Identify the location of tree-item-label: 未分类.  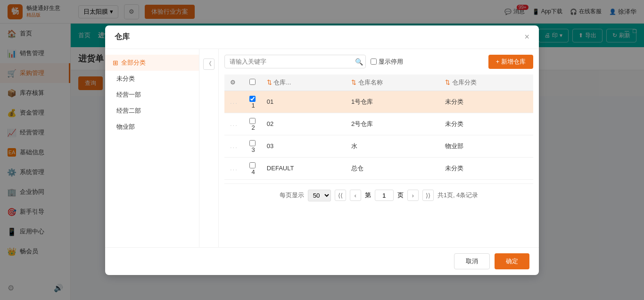
(125, 78).